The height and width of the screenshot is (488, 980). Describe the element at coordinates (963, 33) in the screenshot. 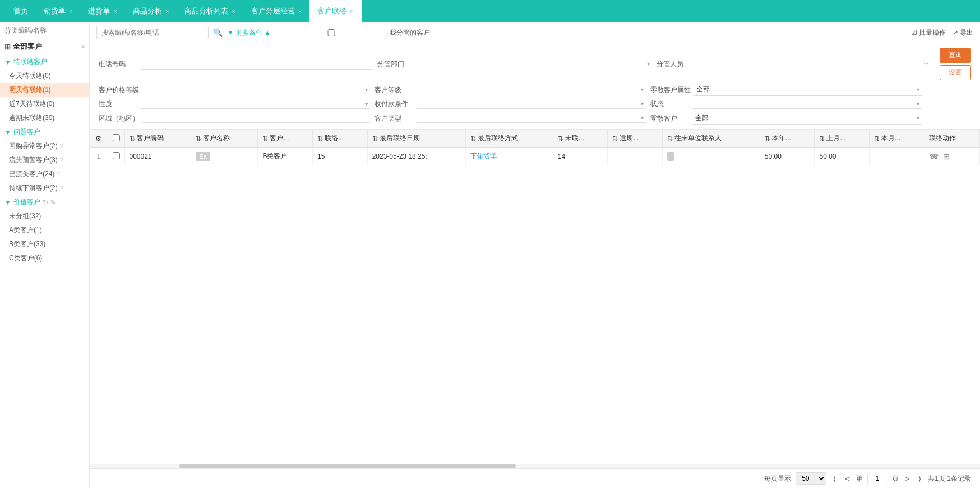

I see `export-btn: ↗ 导出` at that location.